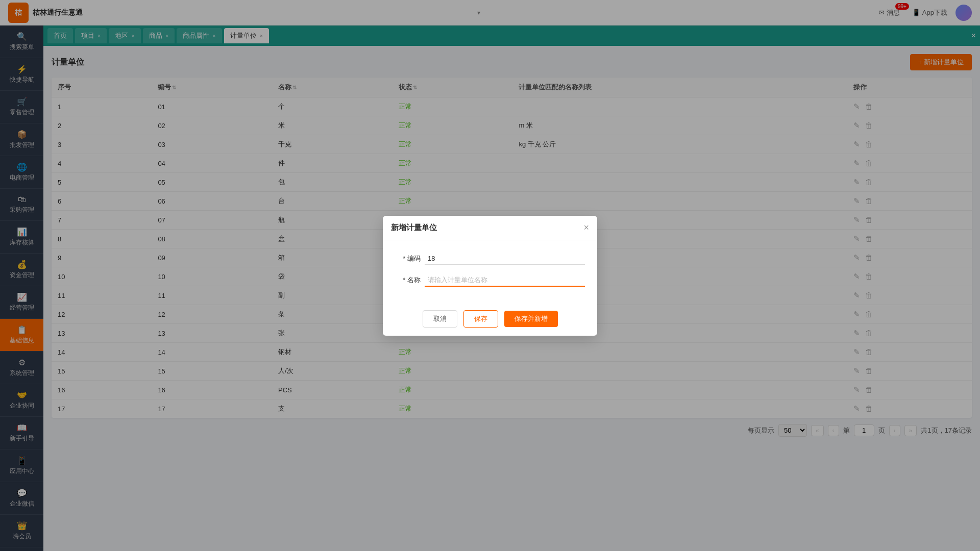 This screenshot has height=551, width=980. What do you see at coordinates (490, 259) in the screenshot?
I see `form-row-code: * 编码` at bounding box center [490, 259].